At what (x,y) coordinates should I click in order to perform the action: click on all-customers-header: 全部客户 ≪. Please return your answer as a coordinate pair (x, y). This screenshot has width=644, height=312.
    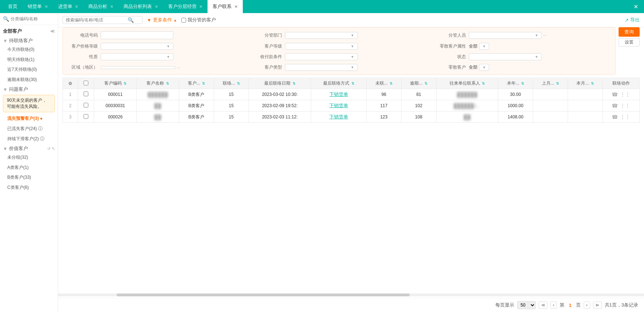
    Looking at the image, I should click on (29, 31).